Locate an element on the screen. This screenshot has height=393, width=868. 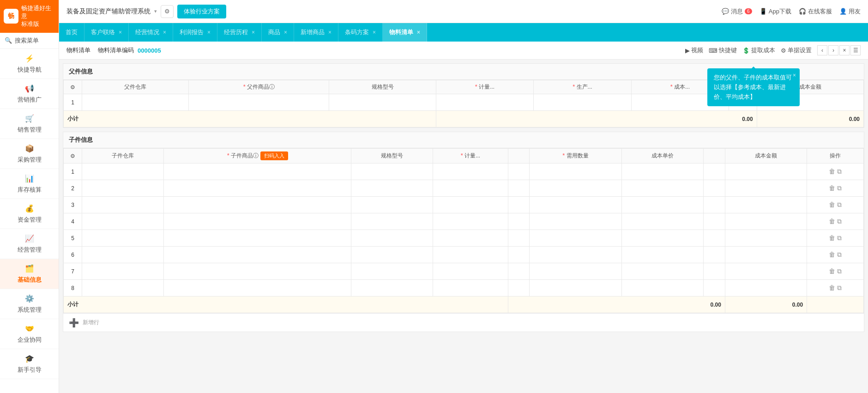
sidebar-item-basic-info: 🗂️ 基础信息 is located at coordinates (30, 274).